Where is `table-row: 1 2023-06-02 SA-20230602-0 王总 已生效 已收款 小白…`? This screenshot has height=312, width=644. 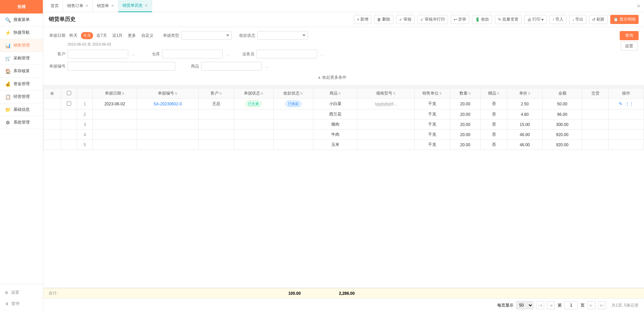 table-row: 1 2023-06-02 SA-20230602-0 王总 已生效 已收款 小白… is located at coordinates (344, 104).